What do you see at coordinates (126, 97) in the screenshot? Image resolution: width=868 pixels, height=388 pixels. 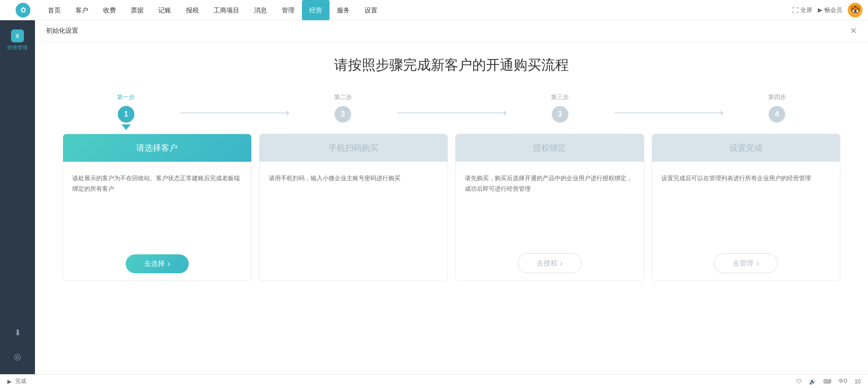 I see `step1-label: 第一步` at bounding box center [126, 97].